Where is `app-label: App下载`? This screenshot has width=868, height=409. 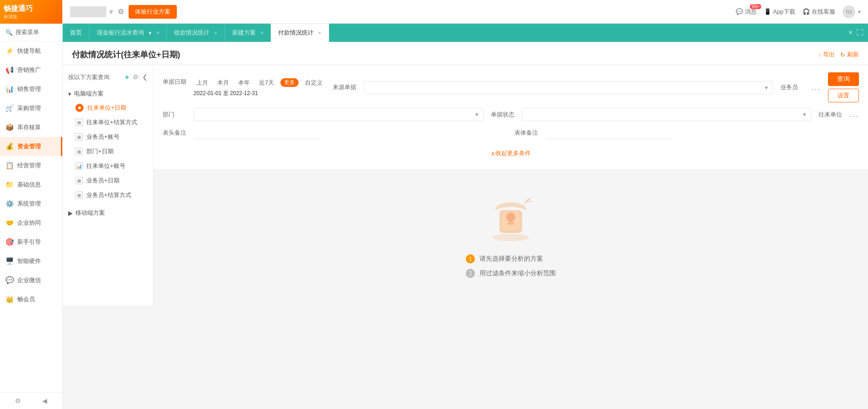
app-label: App下载 is located at coordinates (784, 12).